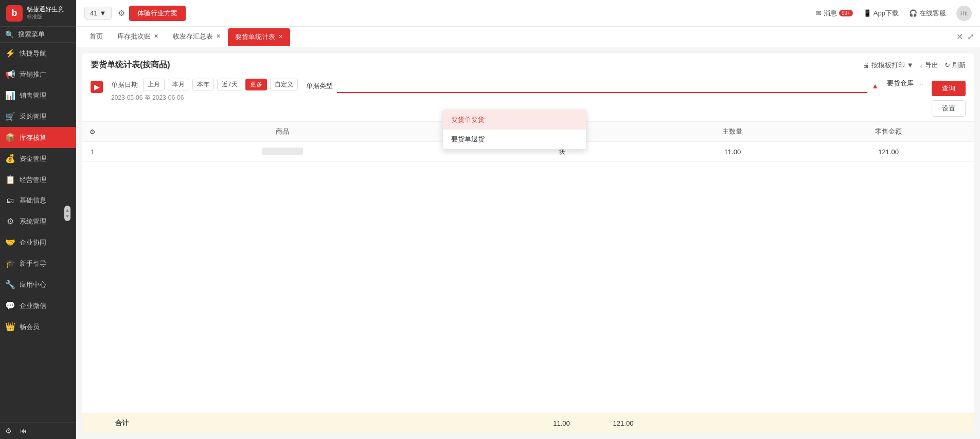 This screenshot has height=439, width=980. I want to click on sidebar-item-sales: 📊销售管理, so click(38, 96).